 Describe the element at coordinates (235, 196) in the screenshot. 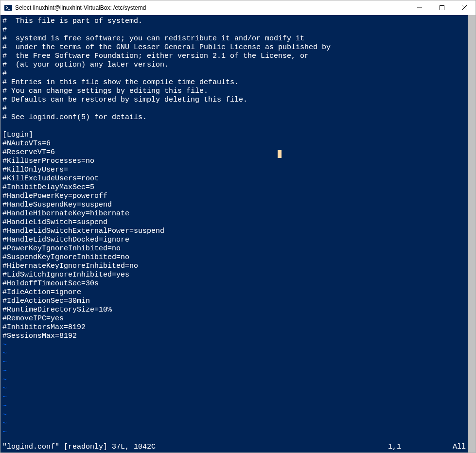

I see `file-line: #HandlePowerKey=poweroff` at that location.